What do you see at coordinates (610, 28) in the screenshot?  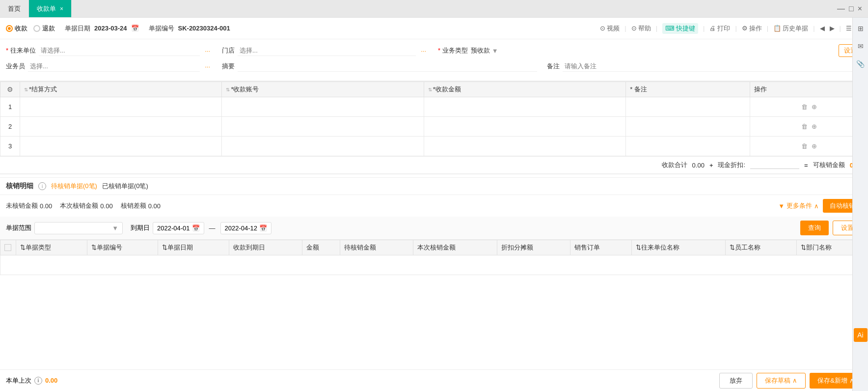 I see `video-action: ⊙ 视频` at bounding box center [610, 28].